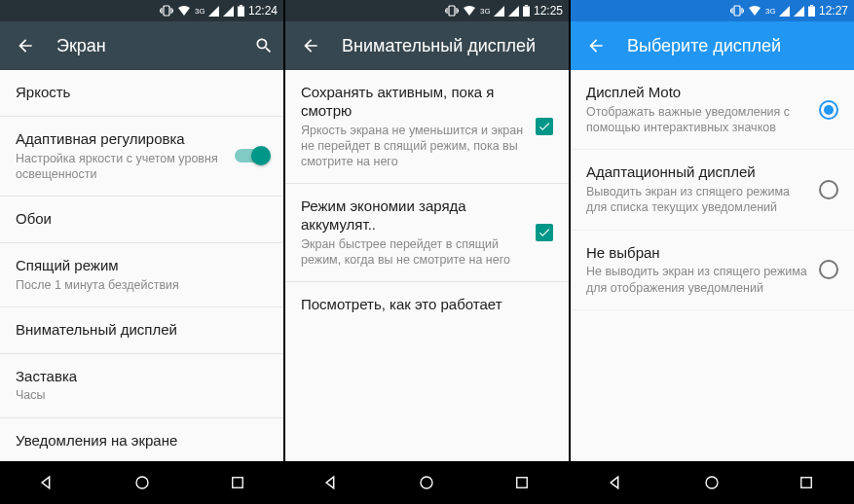 The width and height of the screenshot is (854, 504). I want to click on row-label: Дисплей Moto, so click(697, 93).